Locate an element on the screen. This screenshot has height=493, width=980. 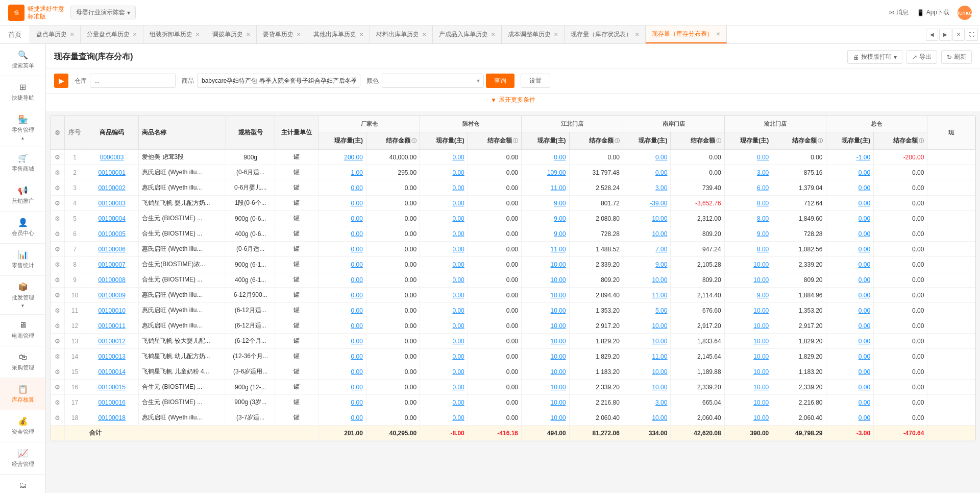
row-code: 00100005 is located at coordinates (111, 234).